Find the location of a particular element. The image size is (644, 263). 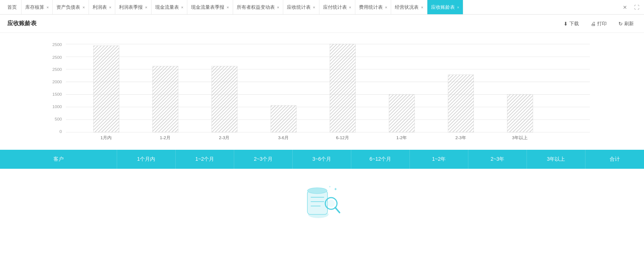

tab-cashflow-quarterly: 现金流量表季报 × is located at coordinates (210, 7).